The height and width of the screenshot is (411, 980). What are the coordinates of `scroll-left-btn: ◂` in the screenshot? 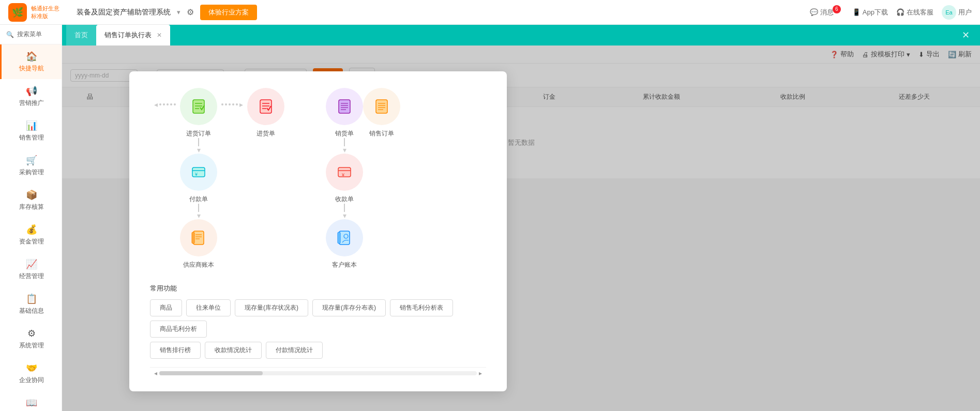 It's located at (156, 373).